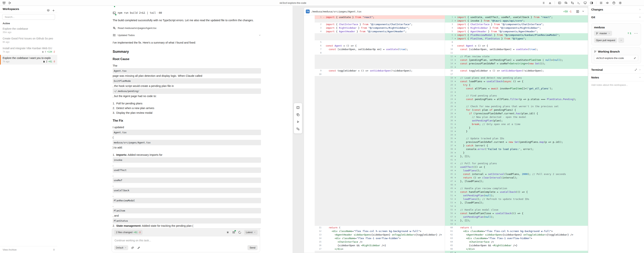 This screenshot has height=253, width=644. I want to click on view-archive-link: View Archive, so click(28, 250).